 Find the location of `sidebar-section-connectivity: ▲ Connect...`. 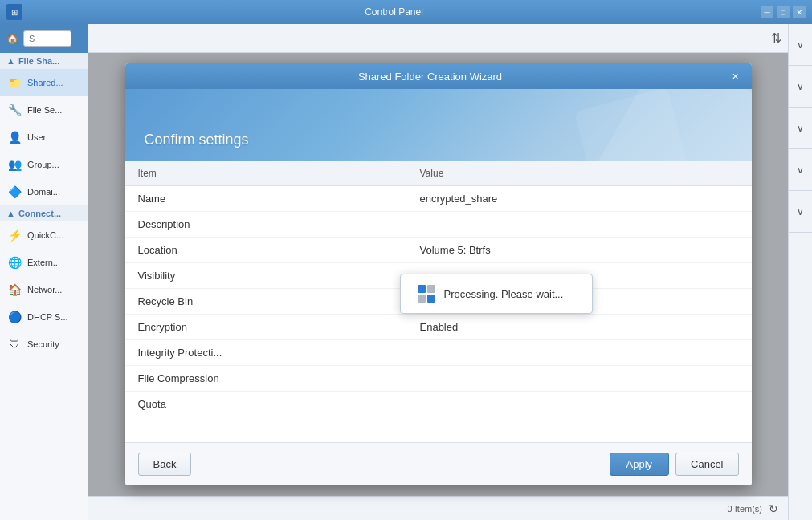

sidebar-section-connectivity: ▲ Connect... is located at coordinates (43, 213).